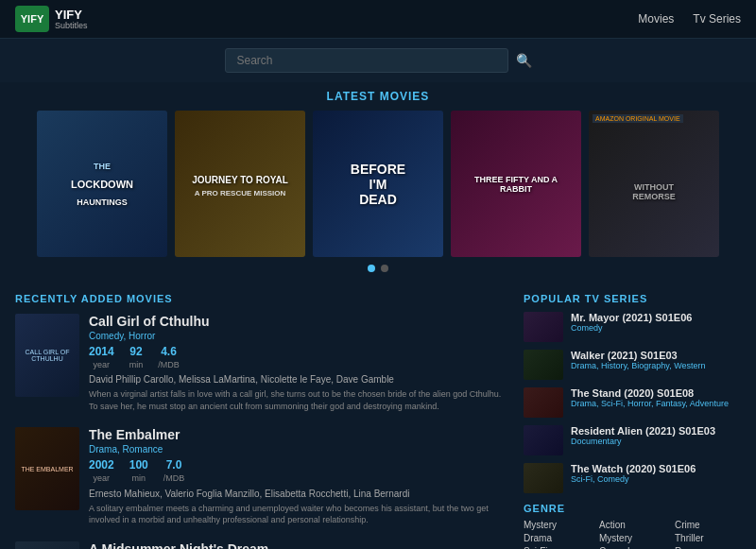 The image size is (756, 549). I want to click on genre-action: Action, so click(632, 525).